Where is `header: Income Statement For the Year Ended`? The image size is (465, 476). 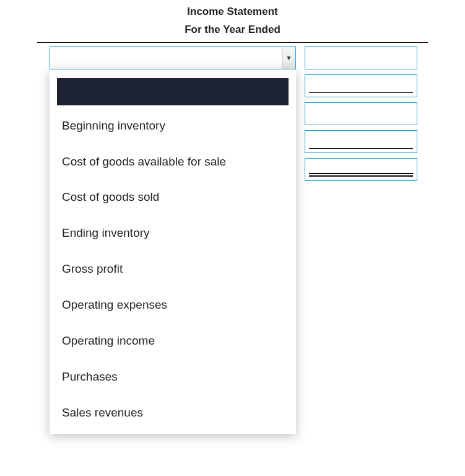 header: Income Statement For the Year Ended is located at coordinates (233, 20).